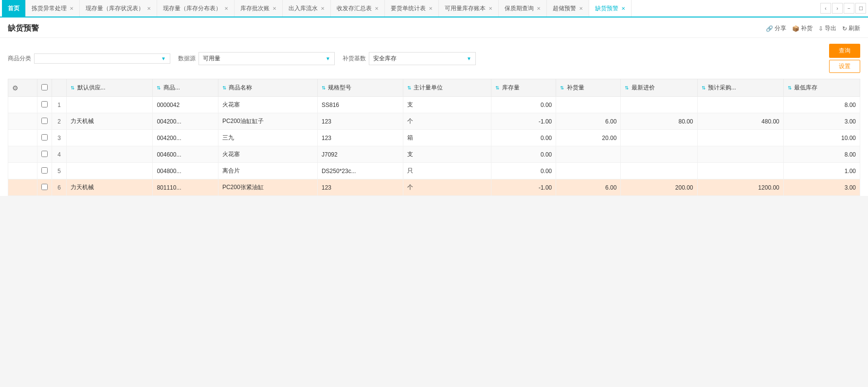 The height and width of the screenshot is (387, 868). I want to click on close-tab-exception: ✕, so click(72, 9).